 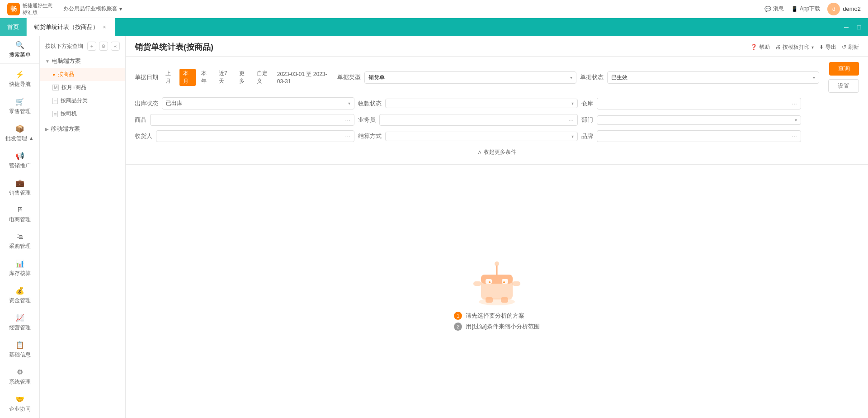 What do you see at coordinates (104, 46) in the screenshot?
I see `settings-scheme-btn: ⚙` at bounding box center [104, 46].